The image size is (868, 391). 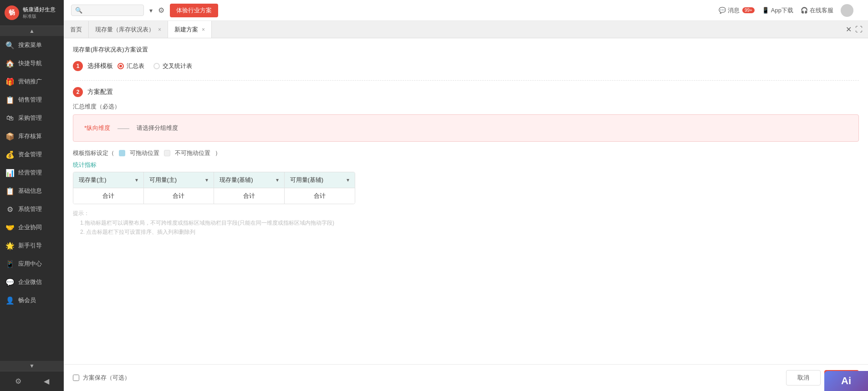 What do you see at coordinates (32, 282) in the screenshot?
I see `sidebar-item-enterprise-wechat: 💬 企业微信` at bounding box center [32, 282].